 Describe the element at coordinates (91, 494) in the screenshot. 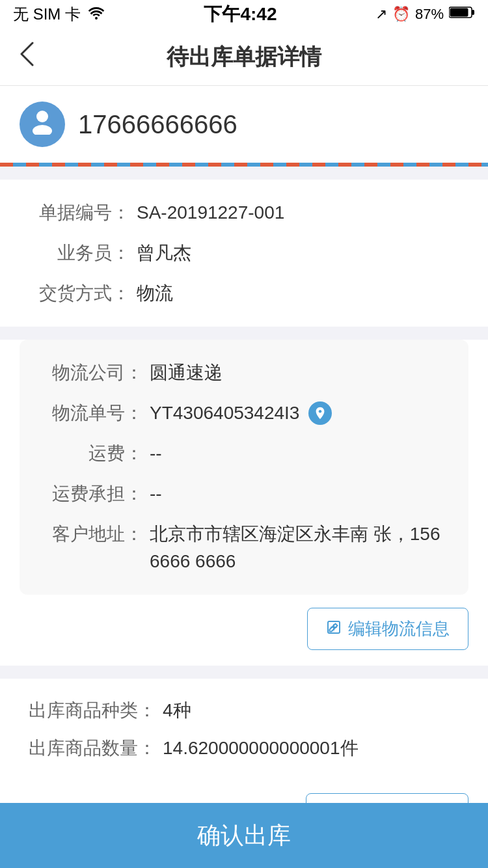

I see `freight-bearer-label: 运费承担：` at that location.